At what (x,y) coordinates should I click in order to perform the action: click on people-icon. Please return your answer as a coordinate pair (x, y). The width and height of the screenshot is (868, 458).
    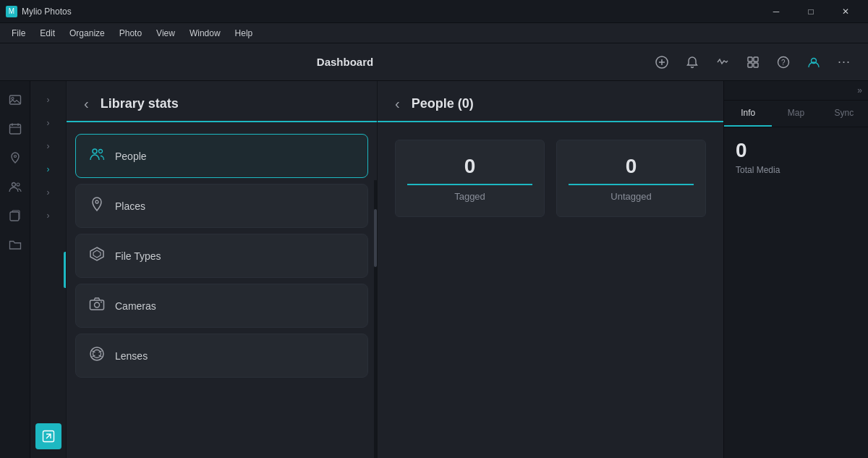
    Looking at the image, I should click on (15, 187).